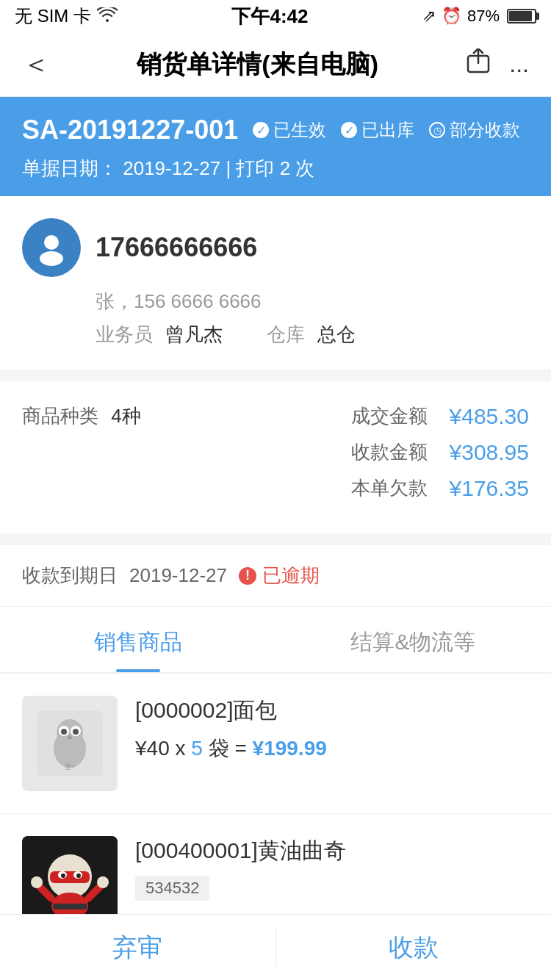 Image resolution: width=551 pixels, height=980 pixels. Describe the element at coordinates (53, 16) in the screenshot. I see `carrier-label: 无 SIM 卡` at that location.